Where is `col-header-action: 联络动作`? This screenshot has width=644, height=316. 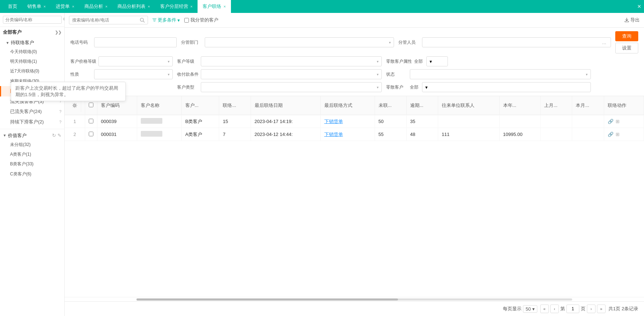 col-header-action: 联络动作 is located at coordinates (624, 105).